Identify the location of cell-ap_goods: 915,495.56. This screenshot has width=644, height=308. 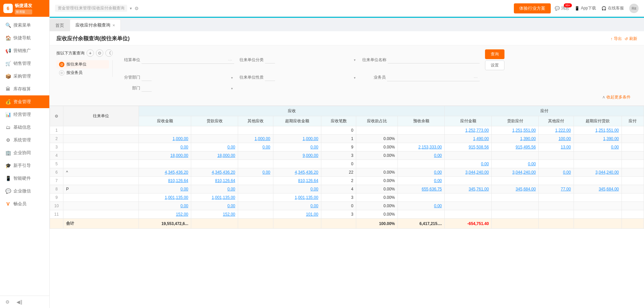
(515, 147).